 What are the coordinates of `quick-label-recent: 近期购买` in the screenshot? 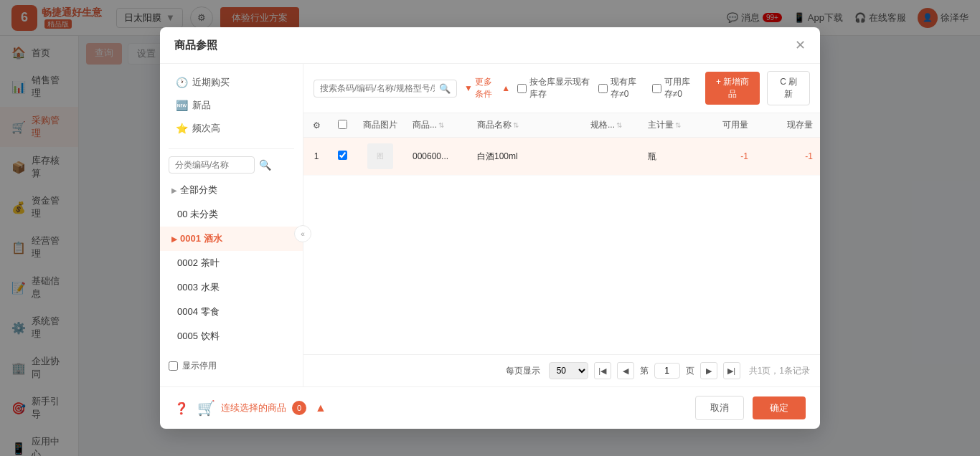 It's located at (211, 82).